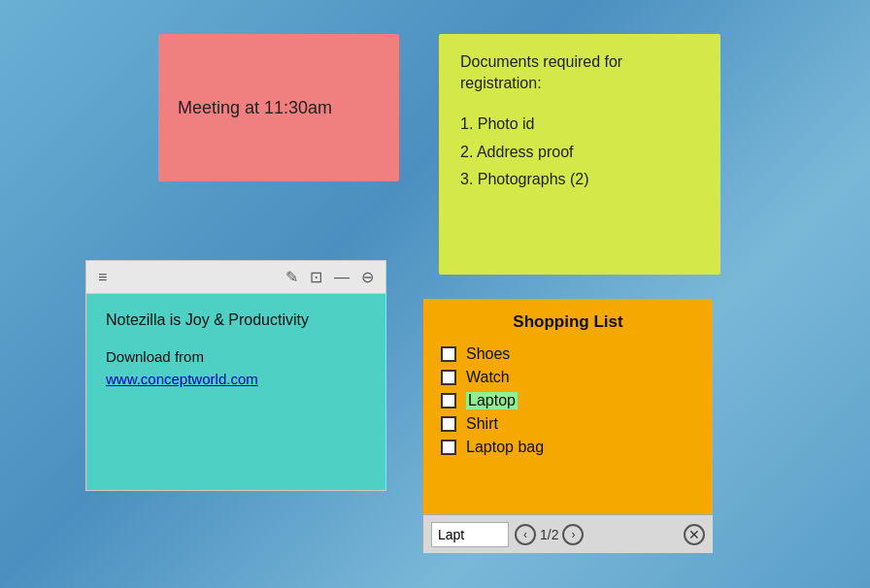  What do you see at coordinates (550, 535) in the screenshot?
I see `search-nav: ‹ 1/2 ›` at bounding box center [550, 535].